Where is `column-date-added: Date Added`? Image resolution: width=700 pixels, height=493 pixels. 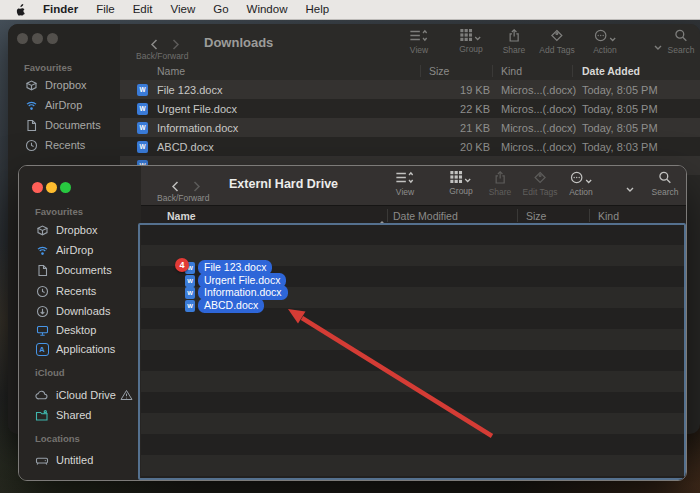
column-date-added: Date Added is located at coordinates (611, 71).